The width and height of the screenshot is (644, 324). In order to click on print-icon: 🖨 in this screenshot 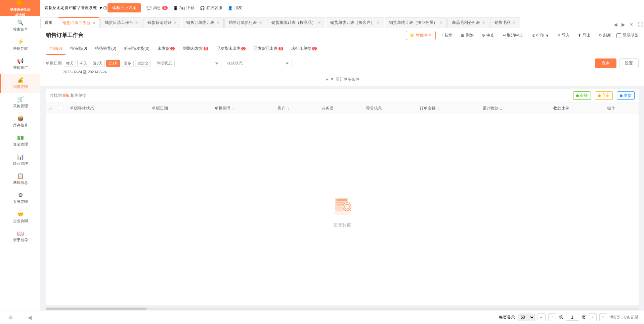, I will do `click(533, 36)`.